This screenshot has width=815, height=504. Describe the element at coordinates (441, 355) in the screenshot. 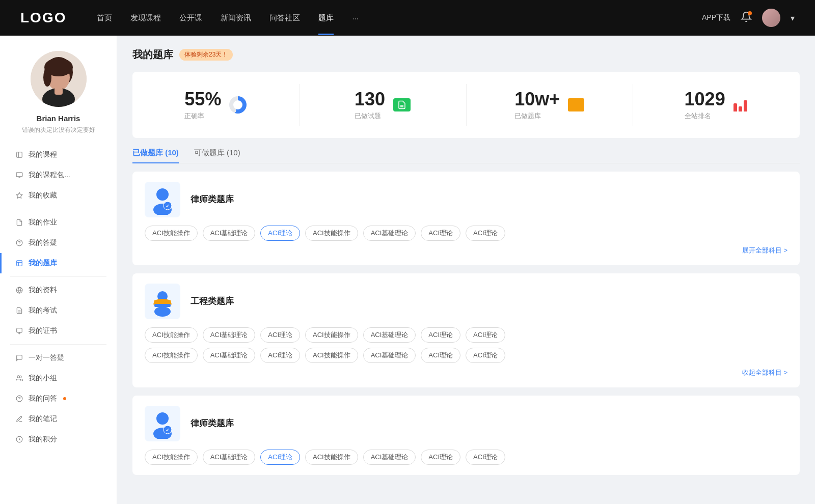

I see `tag-2-r2-6: ACI理论` at that location.